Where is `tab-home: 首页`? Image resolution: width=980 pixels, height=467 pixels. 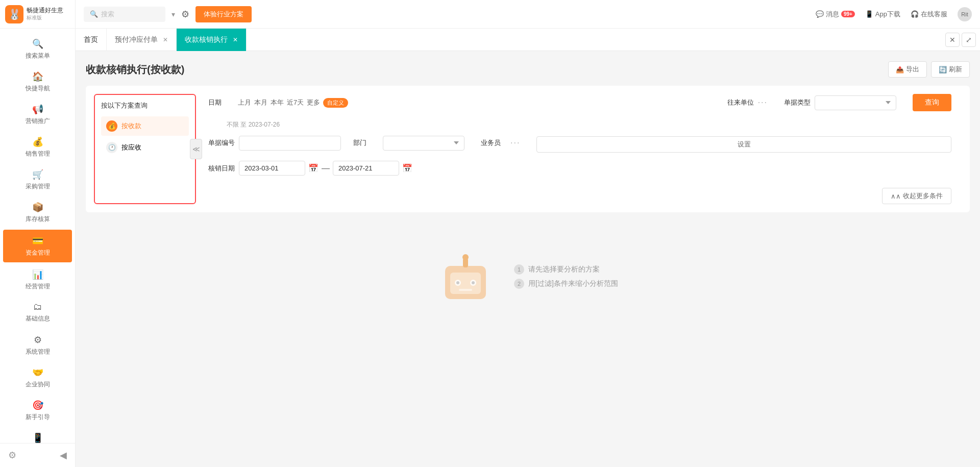 tab-home: 首页 is located at coordinates (91, 40).